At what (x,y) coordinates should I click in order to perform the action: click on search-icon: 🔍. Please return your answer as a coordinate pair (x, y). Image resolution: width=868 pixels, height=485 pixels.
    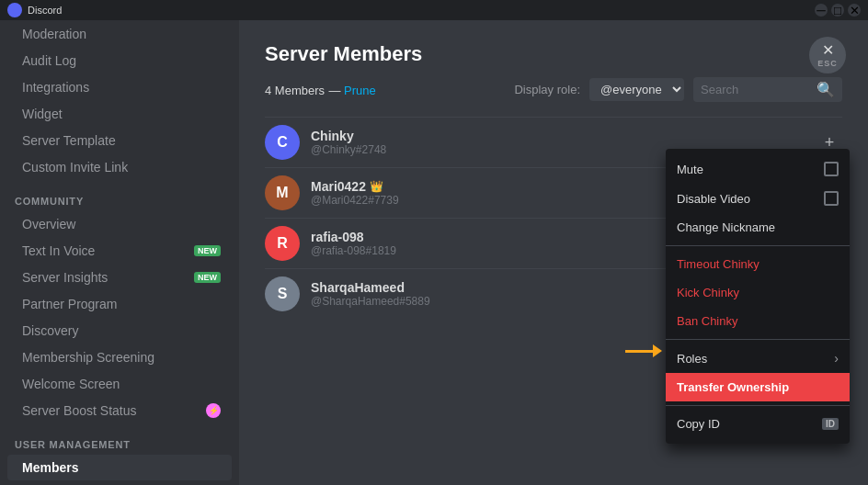
    Looking at the image, I should click on (826, 90).